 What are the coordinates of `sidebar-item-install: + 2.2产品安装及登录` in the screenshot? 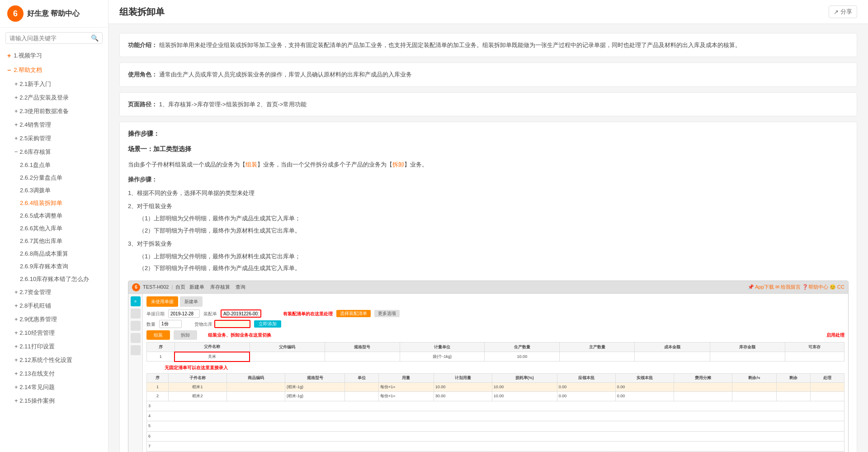 It's located at (54, 98).